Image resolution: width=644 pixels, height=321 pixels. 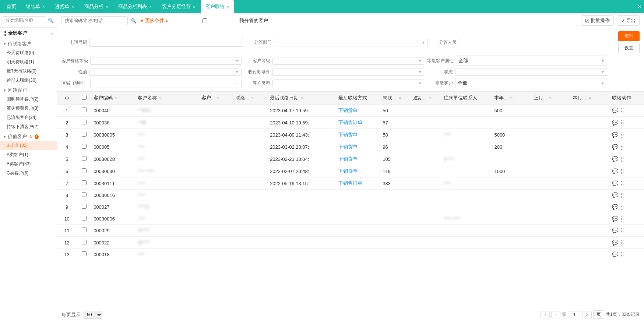 What do you see at coordinates (348, 61) in the screenshot?
I see `filter-customer-level-select: ▼` at bounding box center [348, 61].